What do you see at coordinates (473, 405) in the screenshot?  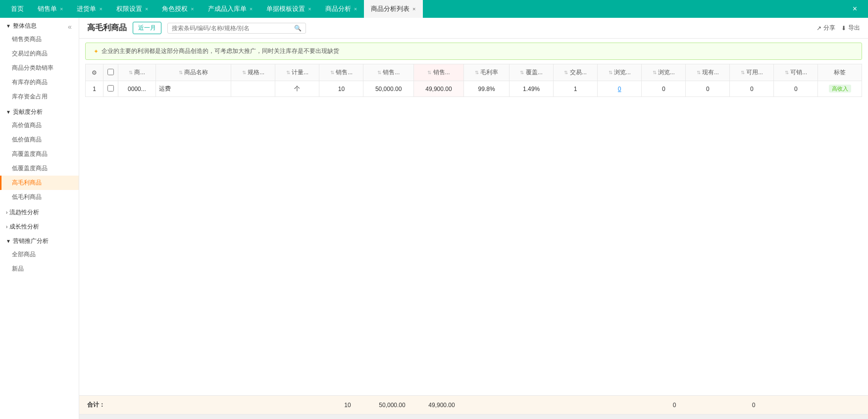 I see `footer-total-bar: 合计： 10 50,000.00 49,900.00 0 0` at bounding box center [473, 405].